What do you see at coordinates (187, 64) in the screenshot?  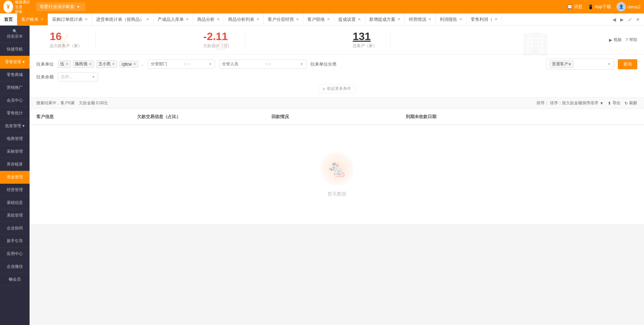 I see `filter-dept-clear: ✕ ✕` at bounding box center [187, 64].